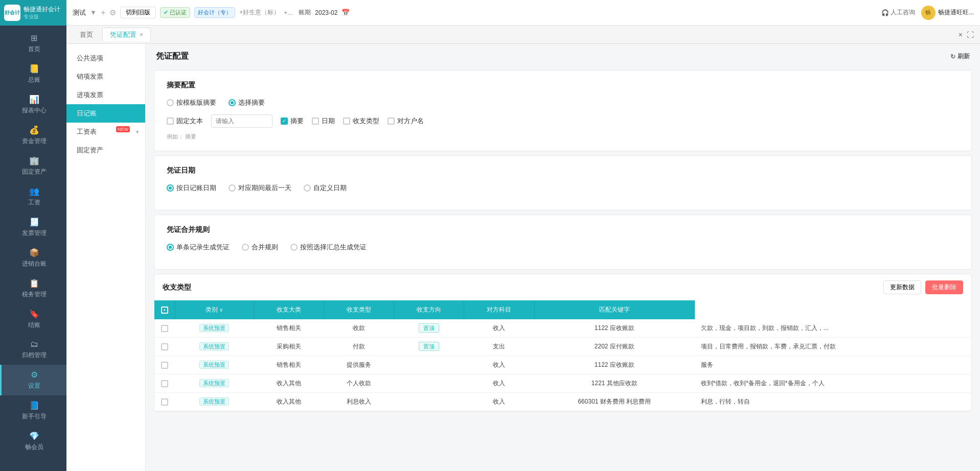  I want to click on checkbox-box4, so click(347, 121).